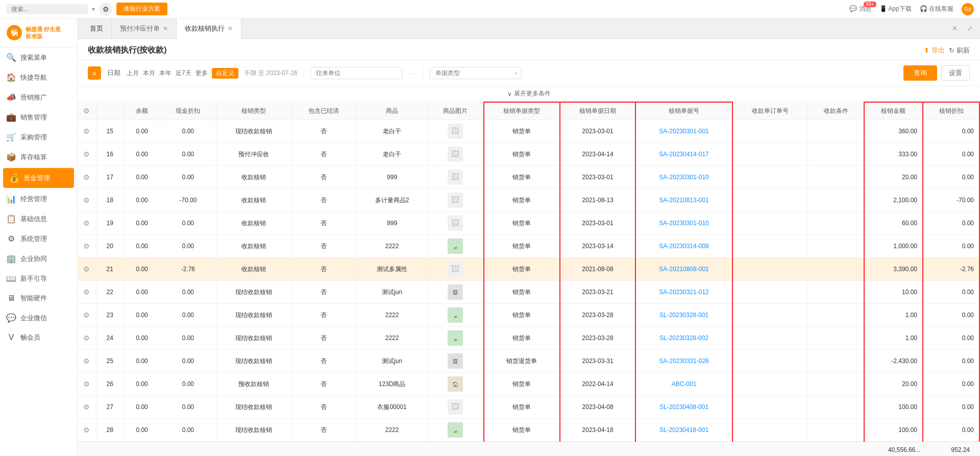 The width and height of the screenshot is (980, 456). I want to click on online-service-btn: 🎧 在线客服, so click(937, 9).